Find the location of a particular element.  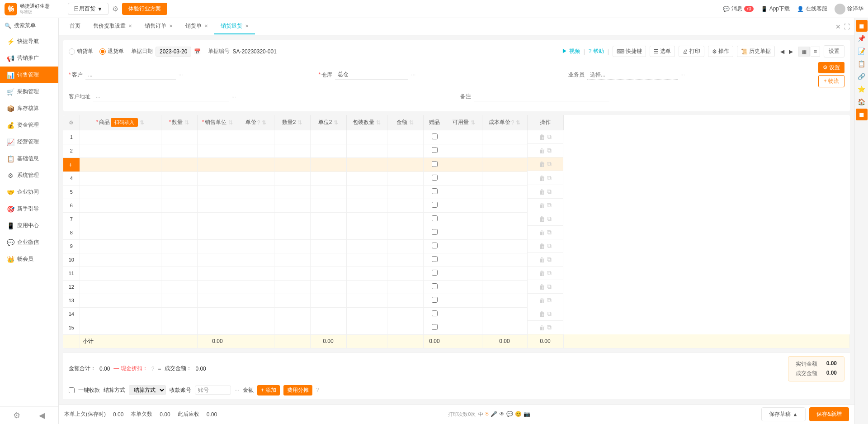

warehouse-input is located at coordinates (372, 75).